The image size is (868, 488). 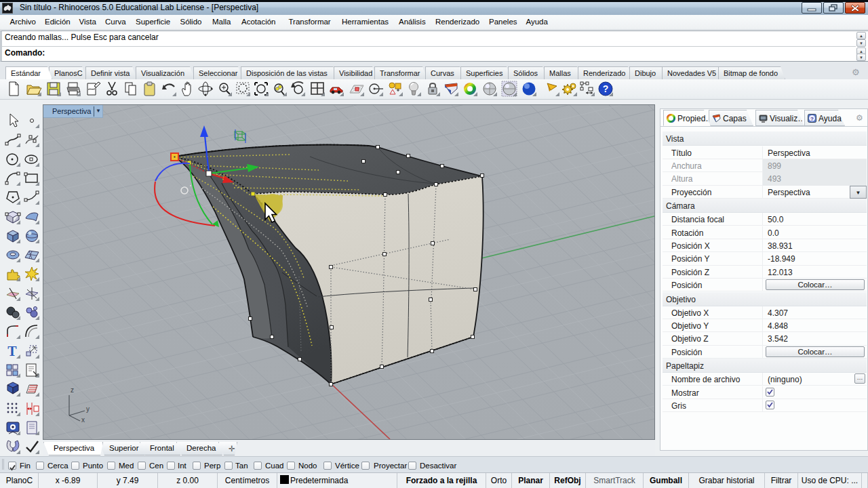 What do you see at coordinates (88, 409) in the screenshot?
I see `svg-text: y` at bounding box center [88, 409].